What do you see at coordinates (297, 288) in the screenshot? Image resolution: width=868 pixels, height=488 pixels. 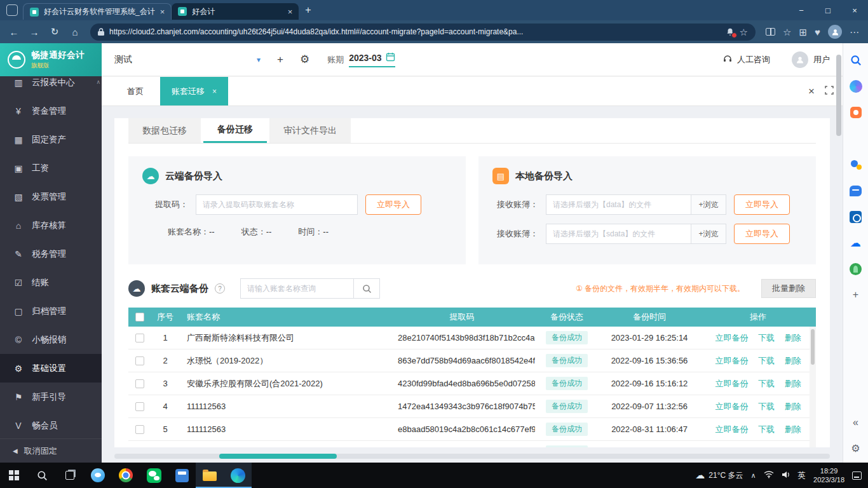 I see `backup-search-input` at bounding box center [297, 288].